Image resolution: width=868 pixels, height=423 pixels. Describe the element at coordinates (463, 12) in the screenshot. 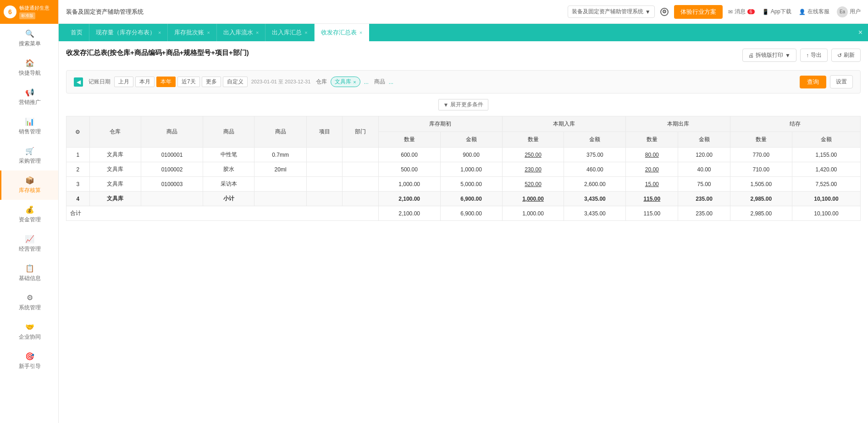

I see `topbar: 装备及固定资产辅助管理系统 装备及固定资产辅助管理系统 ▼ ⚙ 体验行业方案 ✉…` at that location.